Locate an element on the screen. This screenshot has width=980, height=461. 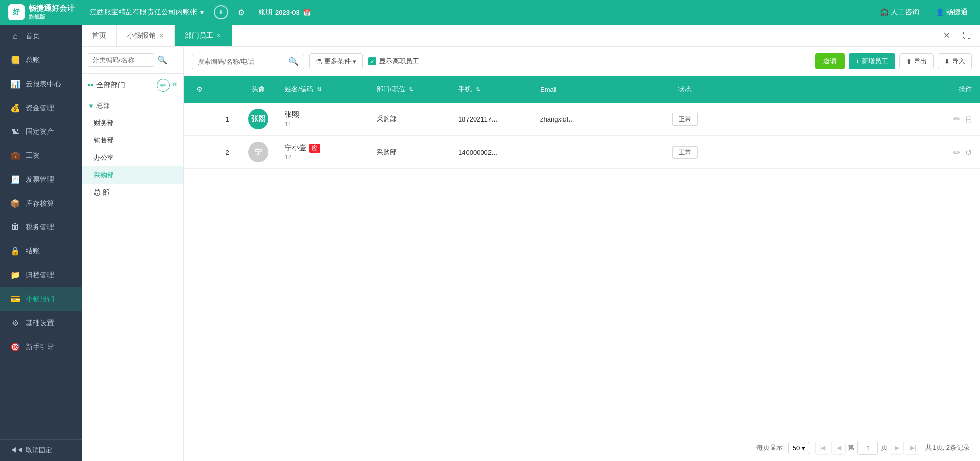
row2-reset-button: ↺ is located at coordinates (969, 152).